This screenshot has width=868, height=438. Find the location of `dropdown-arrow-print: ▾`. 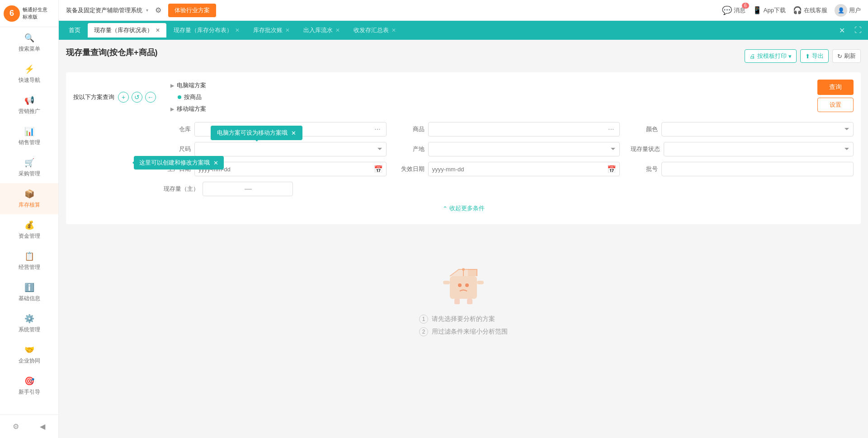

dropdown-arrow-print: ▾ is located at coordinates (790, 56).